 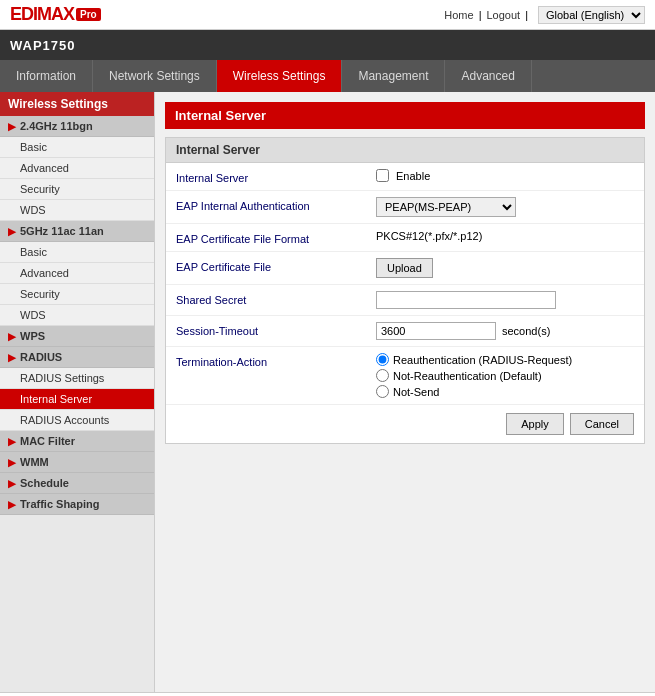 I want to click on upload-button: Upload, so click(x=404, y=268).